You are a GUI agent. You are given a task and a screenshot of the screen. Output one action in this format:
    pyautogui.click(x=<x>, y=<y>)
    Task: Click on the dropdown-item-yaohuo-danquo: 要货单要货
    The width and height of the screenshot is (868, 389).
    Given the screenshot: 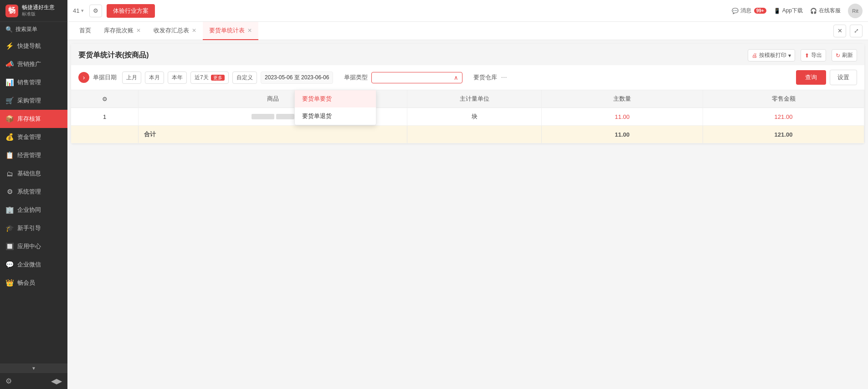 What is the action you would take?
    pyautogui.click(x=335, y=99)
    